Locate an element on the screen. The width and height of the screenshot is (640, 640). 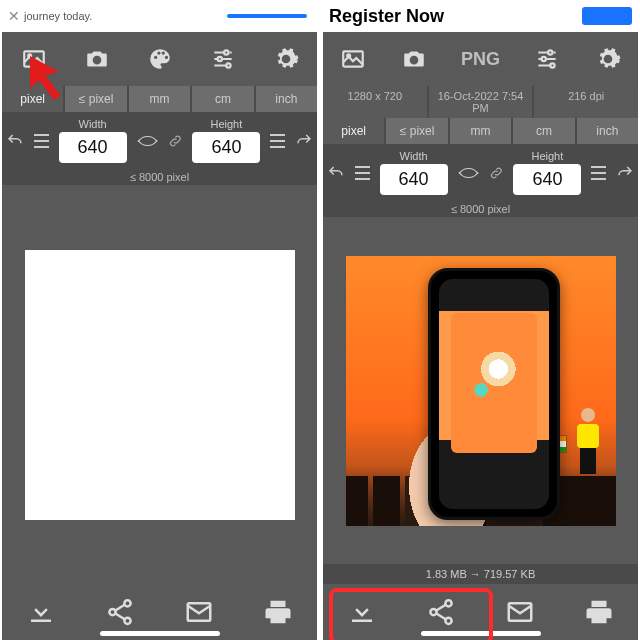
top-toolbar: PNG is located at coordinates (480, 59).